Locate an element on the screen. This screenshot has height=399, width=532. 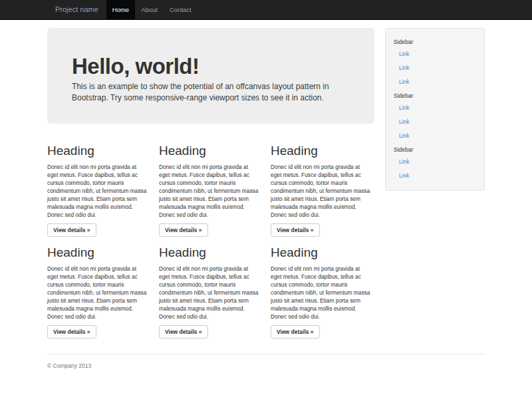
sidebar-well: Sidebar Link Link Link Sidebar Link Link… is located at coordinates (435, 109).